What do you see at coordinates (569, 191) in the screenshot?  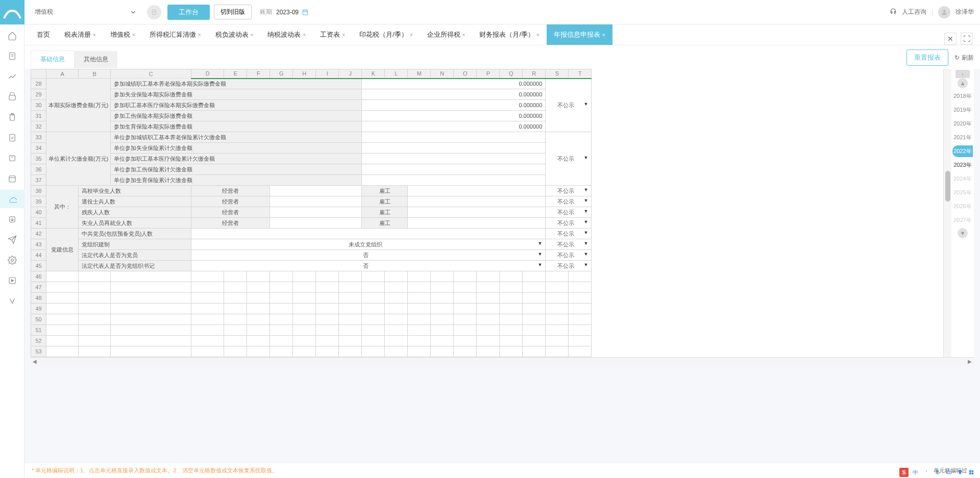 I see `visibility-r38: 不公示▼` at bounding box center [569, 191].